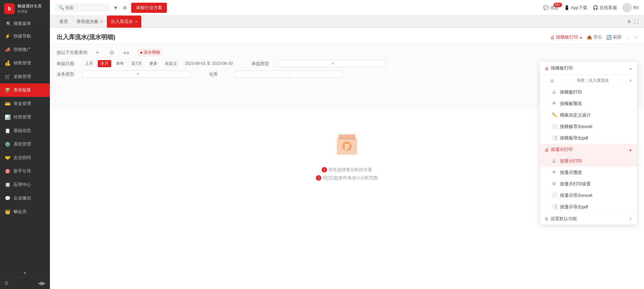 The width and height of the screenshot is (644, 289). I want to click on user-avatar, so click(627, 8).